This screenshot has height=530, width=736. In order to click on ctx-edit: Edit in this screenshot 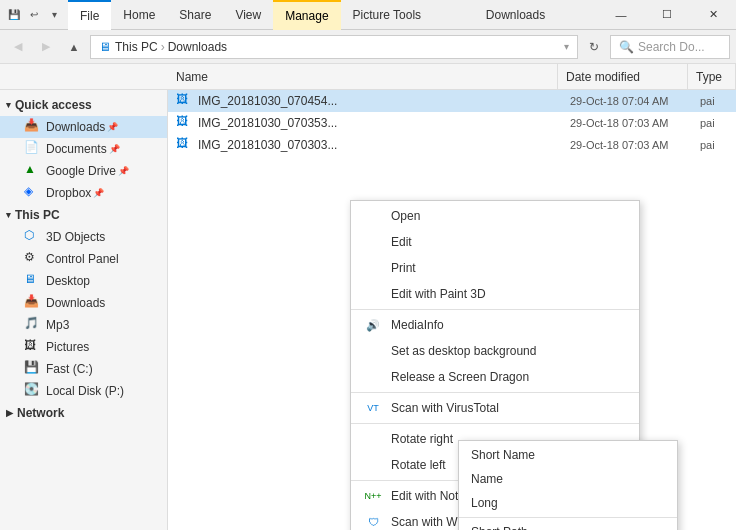, I will do `click(495, 242)`.